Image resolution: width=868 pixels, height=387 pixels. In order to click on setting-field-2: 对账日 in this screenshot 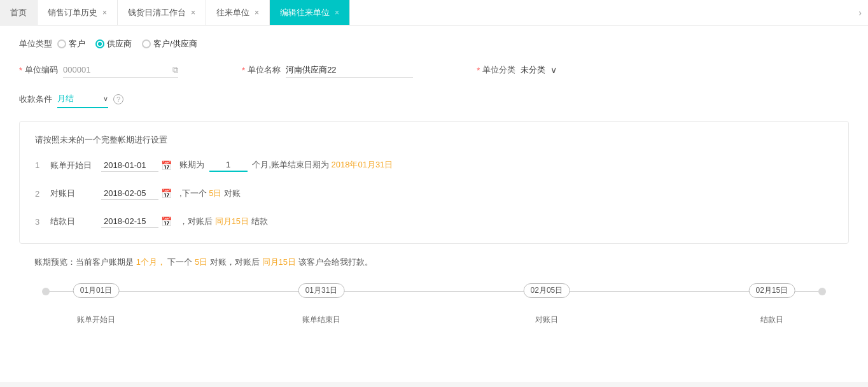, I will do `click(76, 194)`.